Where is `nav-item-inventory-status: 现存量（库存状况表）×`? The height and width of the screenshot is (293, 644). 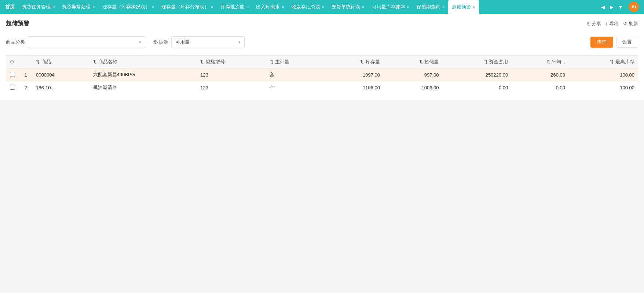 nav-item-inventory-status: 现存量（库存状况表）× is located at coordinates (128, 7).